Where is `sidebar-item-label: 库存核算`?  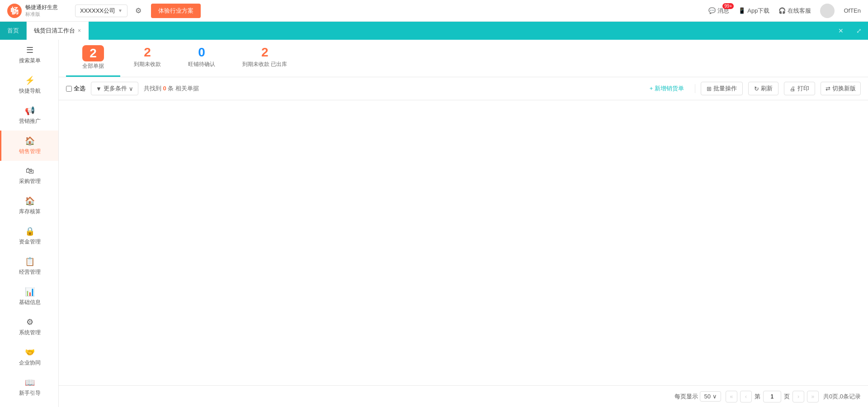
sidebar-item-label: 库存核算 is located at coordinates (30, 211).